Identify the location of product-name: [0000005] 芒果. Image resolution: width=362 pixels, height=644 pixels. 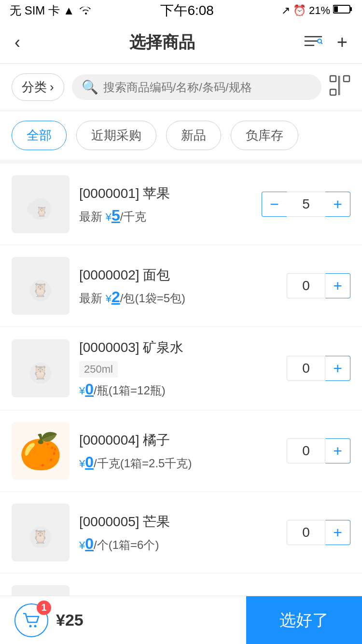
(178, 522).